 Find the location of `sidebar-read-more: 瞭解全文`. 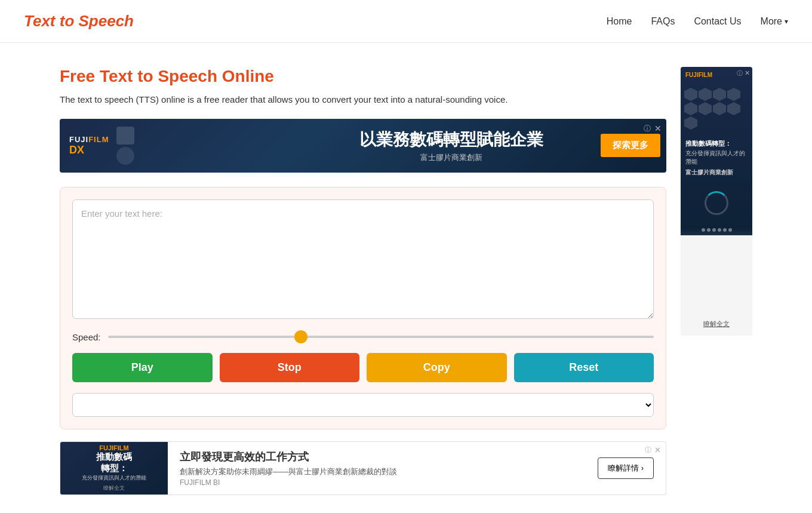

sidebar-read-more: 瞭解全文 is located at coordinates (716, 324).